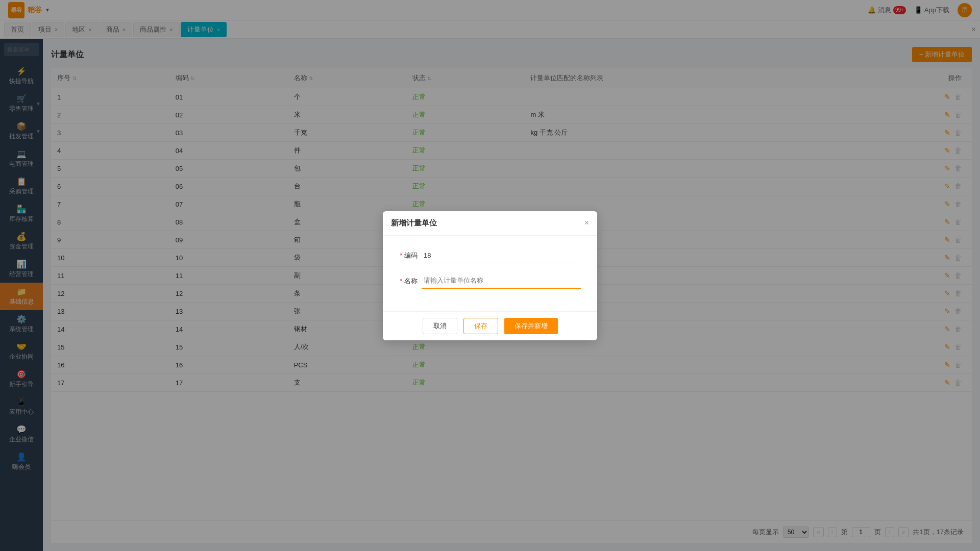  I want to click on code-input, so click(501, 256).